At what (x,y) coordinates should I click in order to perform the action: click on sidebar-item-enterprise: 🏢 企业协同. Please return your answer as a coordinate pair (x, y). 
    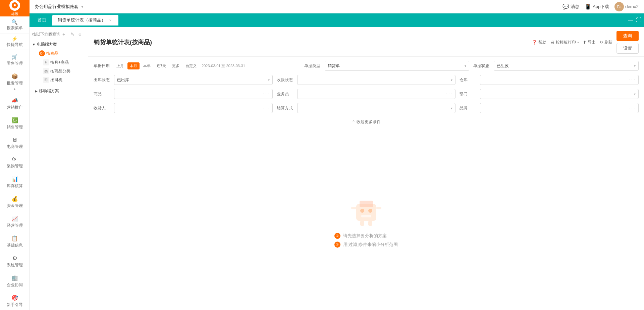
    Looking at the image, I should click on (15, 281).